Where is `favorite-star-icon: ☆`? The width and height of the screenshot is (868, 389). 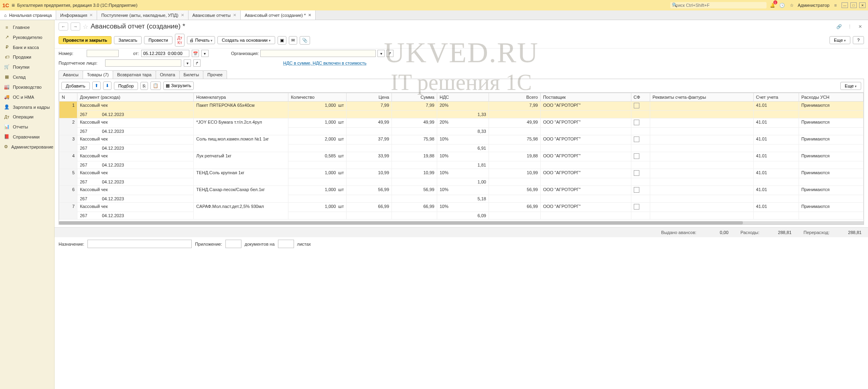 favorite-star-icon: ☆ is located at coordinates (85, 26).